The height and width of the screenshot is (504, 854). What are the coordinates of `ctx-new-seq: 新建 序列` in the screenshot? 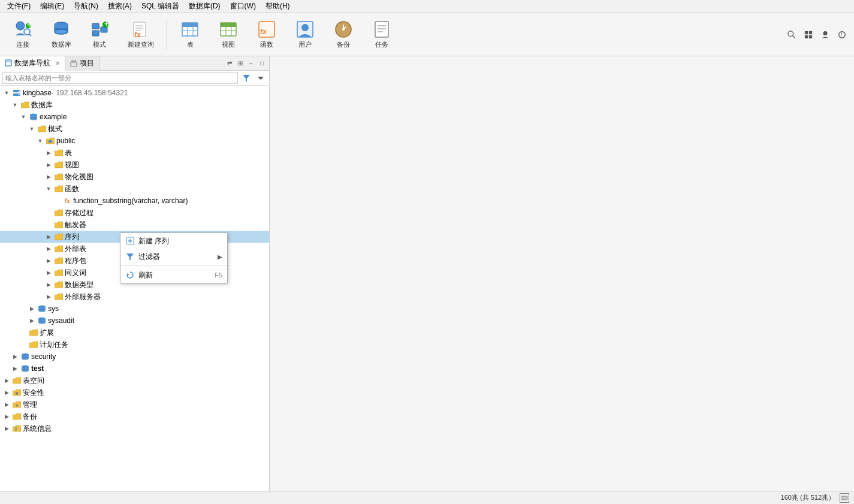 It's located at (174, 241).